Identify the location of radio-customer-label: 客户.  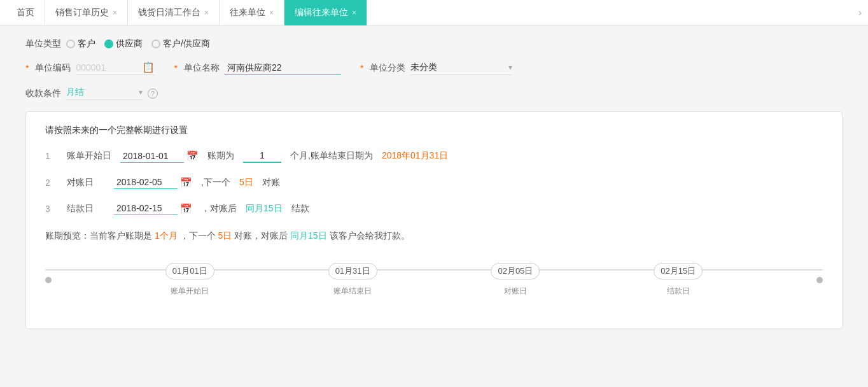
(87, 44).